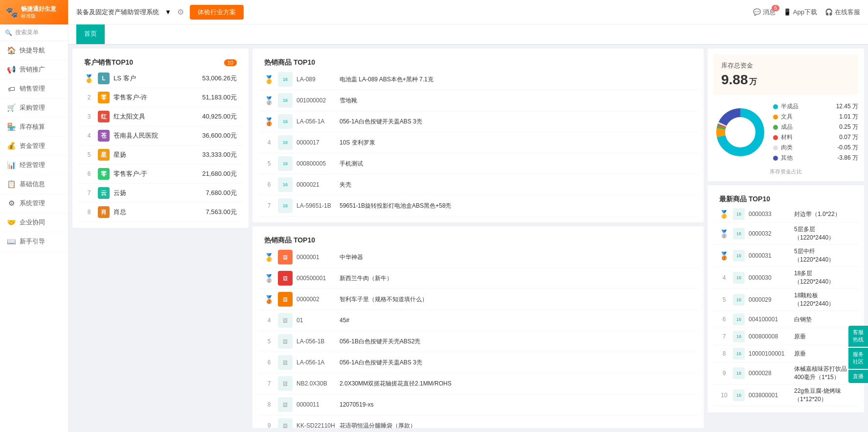 Image resolution: width=868 pixels, height=432 pixels. What do you see at coordinates (516, 143) in the screenshot?
I see `product-name: 10S 变利罗浆` at bounding box center [516, 143].